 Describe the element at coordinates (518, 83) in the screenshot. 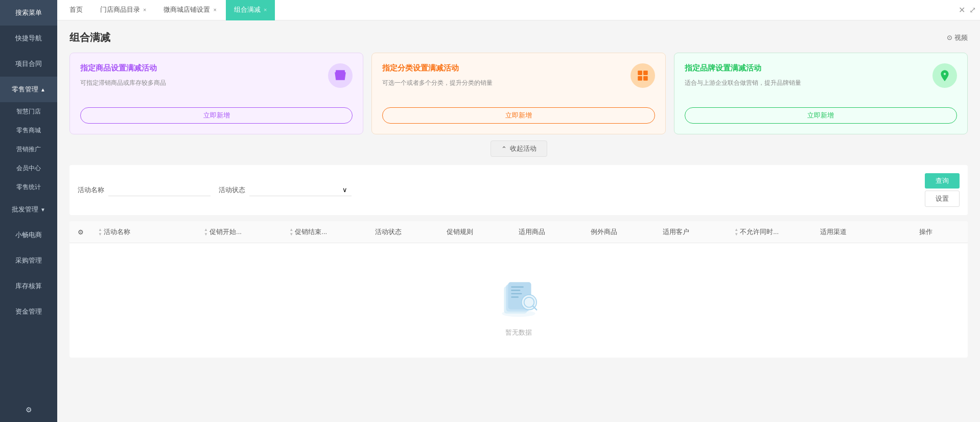

I see `category-card-desc: 可选一个或者多个分类，提升分类的销量` at that location.